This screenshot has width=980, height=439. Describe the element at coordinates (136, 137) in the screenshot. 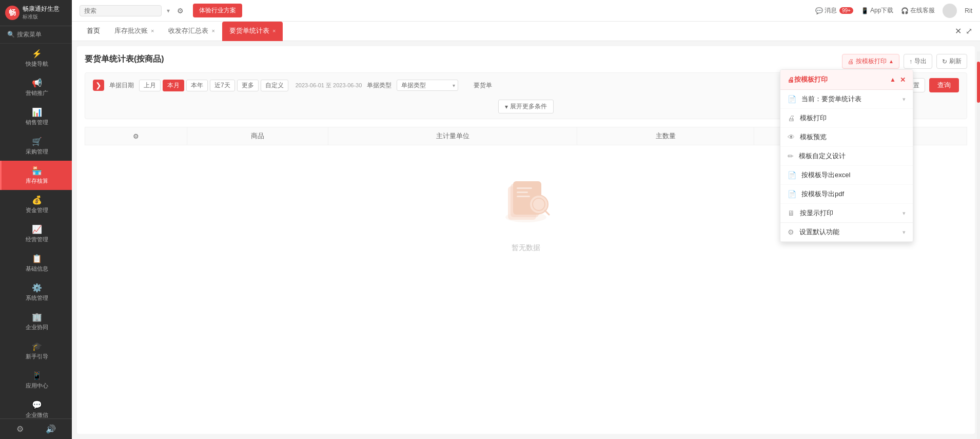

I see `table-gear-icon: ⚙` at that location.